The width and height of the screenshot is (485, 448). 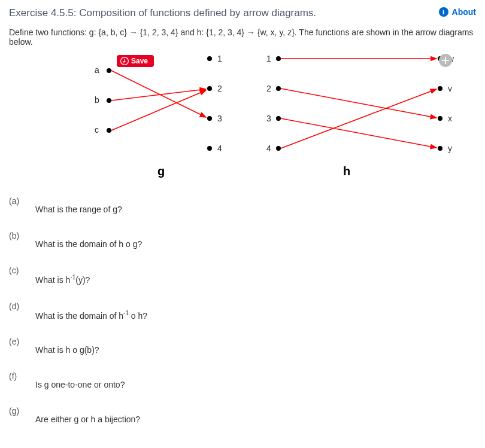 What do you see at coordinates (80, 380) in the screenshot?
I see `question-text: Is g one-to-one or onto?` at bounding box center [80, 380].